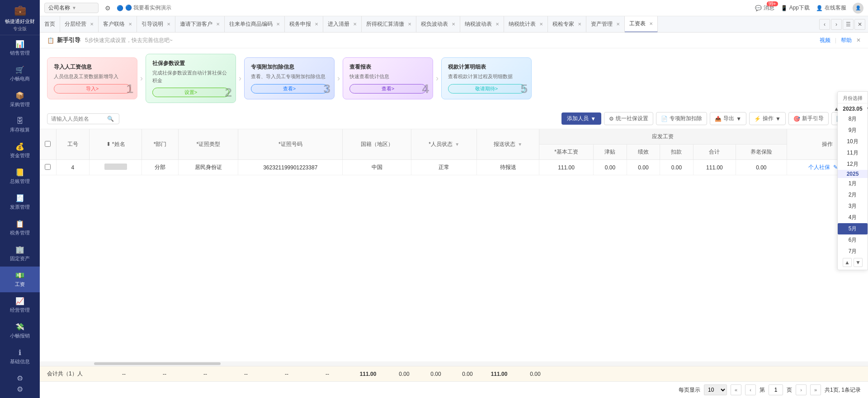 Image resolution: width=868 pixels, height=398 pixels. What do you see at coordinates (482, 24) in the screenshot?
I see `tab-纳税波动表: 纳税波动表✕` at bounding box center [482, 24].